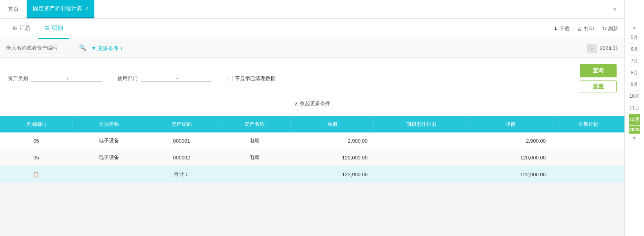 This screenshot has height=236, width=644. I want to click on table-header-row: 类别编码 类别名称 资产编码 资产名称 原值 期初累计折旧 净值 本期计提, so click(312, 124).